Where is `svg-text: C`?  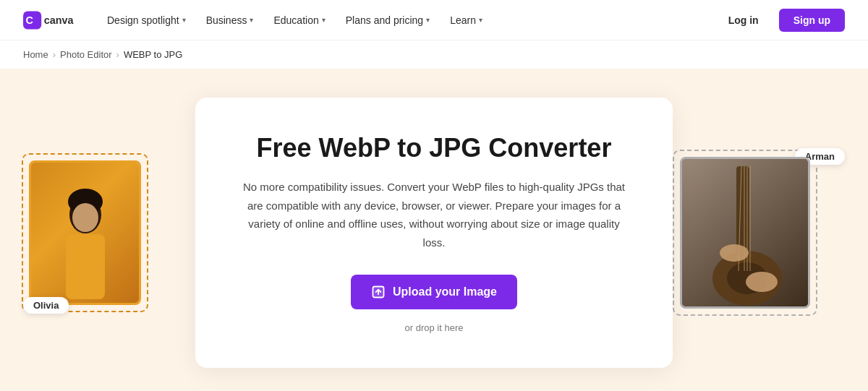
svg-text: C is located at coordinates (30, 20).